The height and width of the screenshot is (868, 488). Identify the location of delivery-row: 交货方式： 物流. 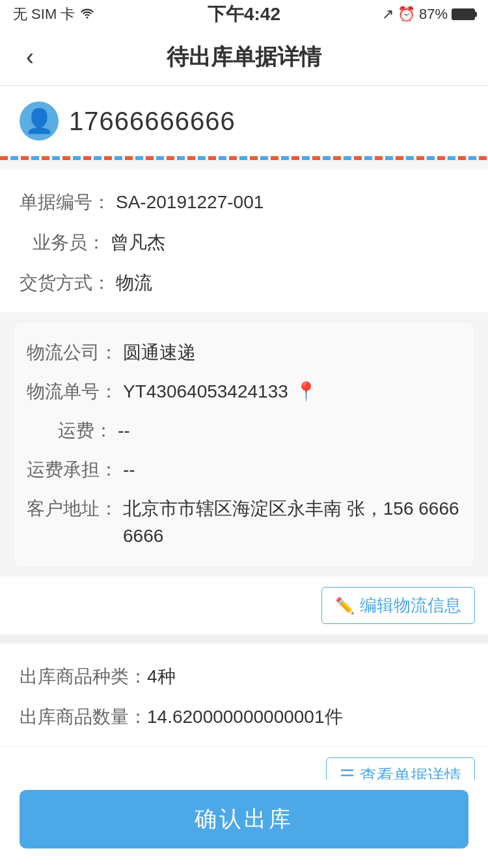
(244, 283).